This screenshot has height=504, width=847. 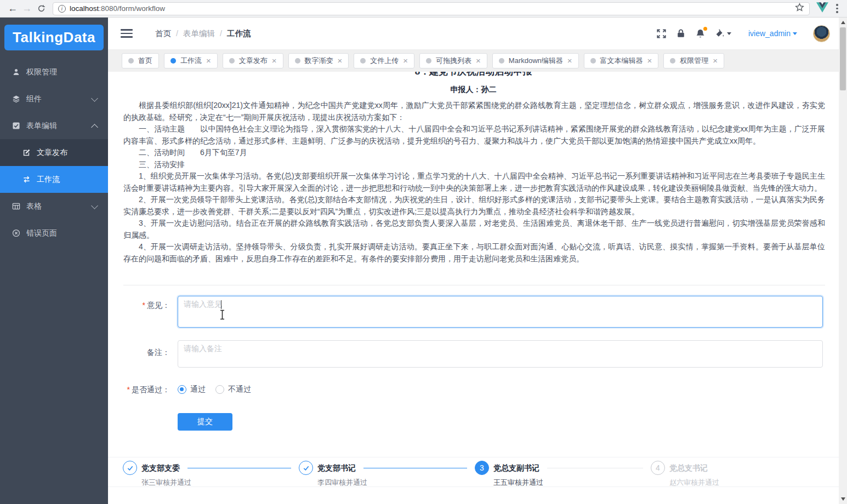 I want to click on tab-label: 数字渐变, so click(x=319, y=61).